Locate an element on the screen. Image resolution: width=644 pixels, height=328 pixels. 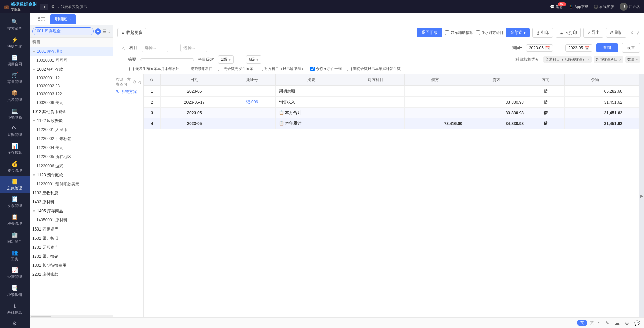
scheme-settings-icon: ⚙ is located at coordinates (134, 82).